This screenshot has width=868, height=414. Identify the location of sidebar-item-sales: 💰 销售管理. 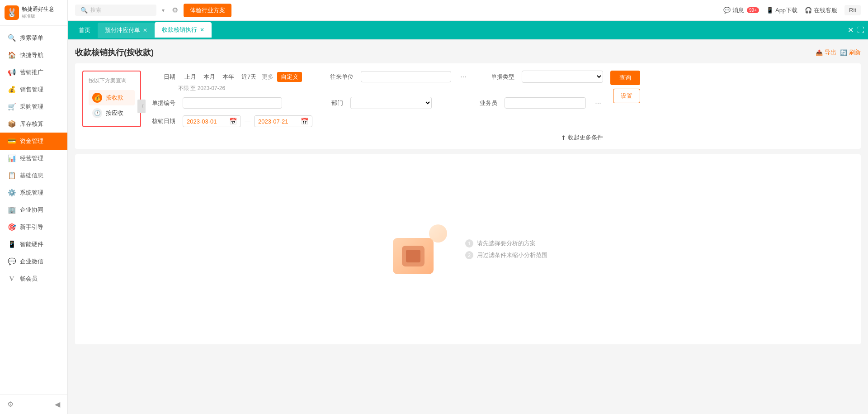
(33, 90).